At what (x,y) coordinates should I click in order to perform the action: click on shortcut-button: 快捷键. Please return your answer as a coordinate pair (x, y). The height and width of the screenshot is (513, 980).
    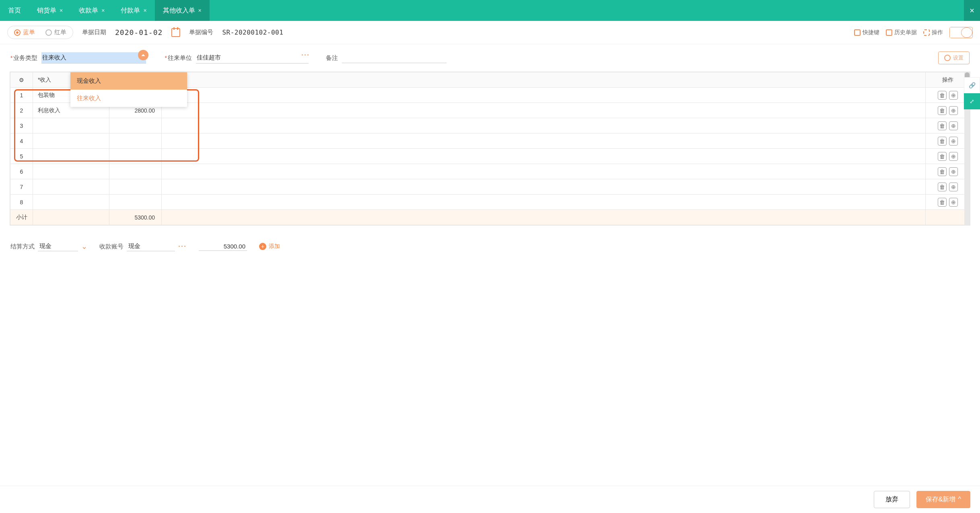
    Looking at the image, I should click on (867, 33).